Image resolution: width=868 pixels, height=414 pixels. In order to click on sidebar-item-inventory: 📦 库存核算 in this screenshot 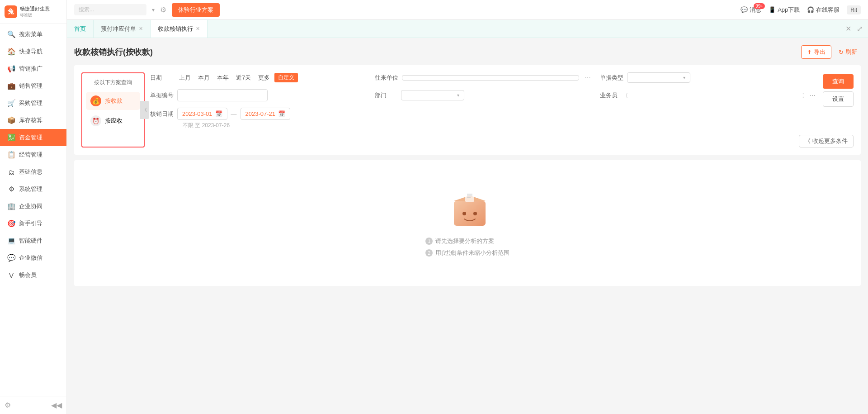, I will do `click(33, 120)`.